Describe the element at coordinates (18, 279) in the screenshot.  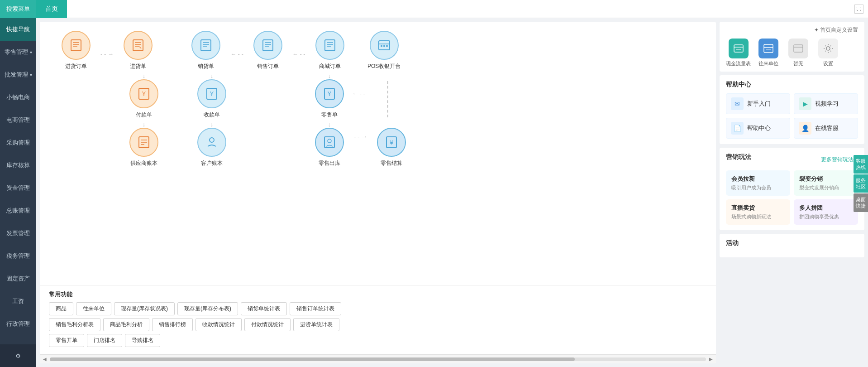
I see `sidebar-item-fixed-assets: 固定资产` at that location.